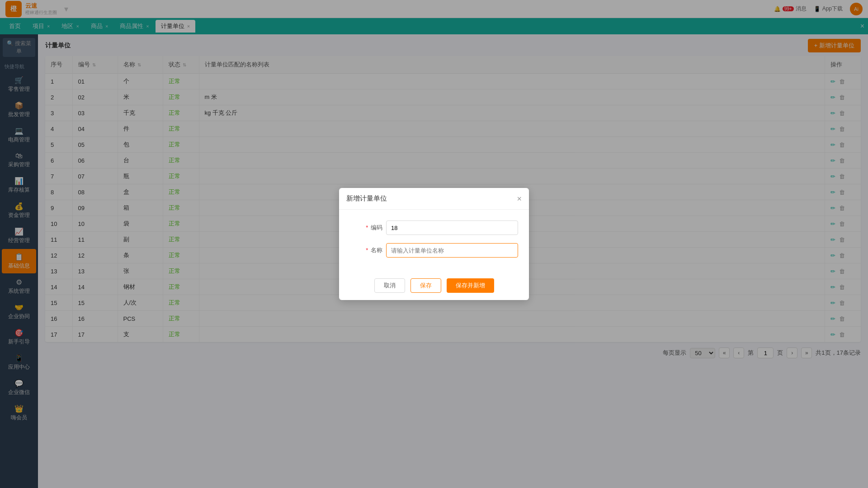 The image size is (868, 488). What do you see at coordinates (434, 241) in the screenshot?
I see `modal-body: * 编码 * 名称` at bounding box center [434, 241].